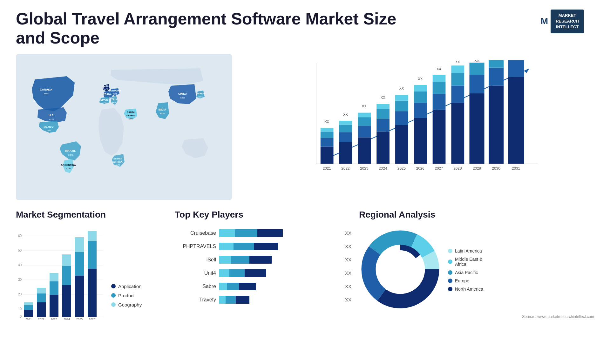 The image size is (610, 364). What do you see at coordinates (126, 295) in the screenshot?
I see `legend-item-product: Product` at bounding box center [126, 295].